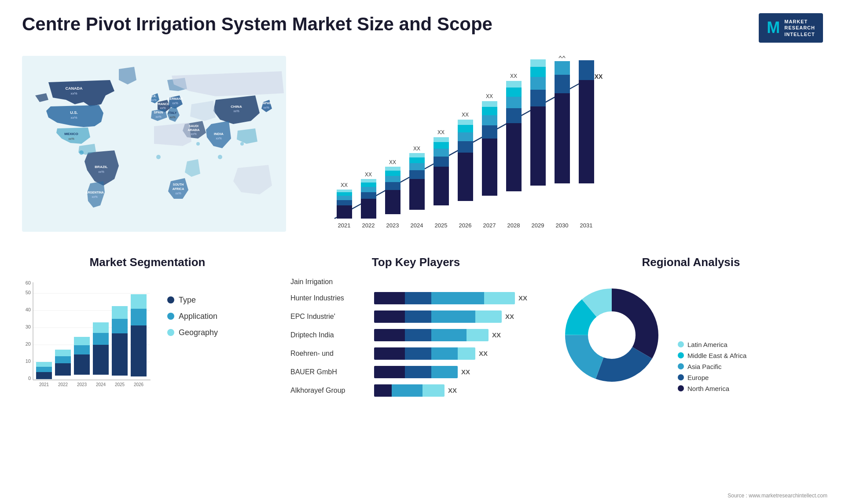  What do you see at coordinates (712, 389) in the screenshot?
I see `legend-row-na: North America` at bounding box center [712, 389].